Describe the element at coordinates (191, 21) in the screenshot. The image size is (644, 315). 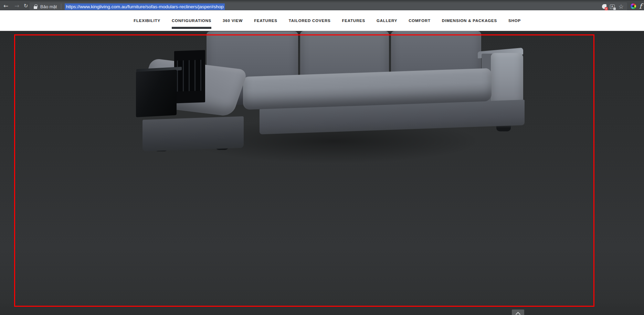
I see `nav-item-configurations: CONFIGURATIONS` at that location.